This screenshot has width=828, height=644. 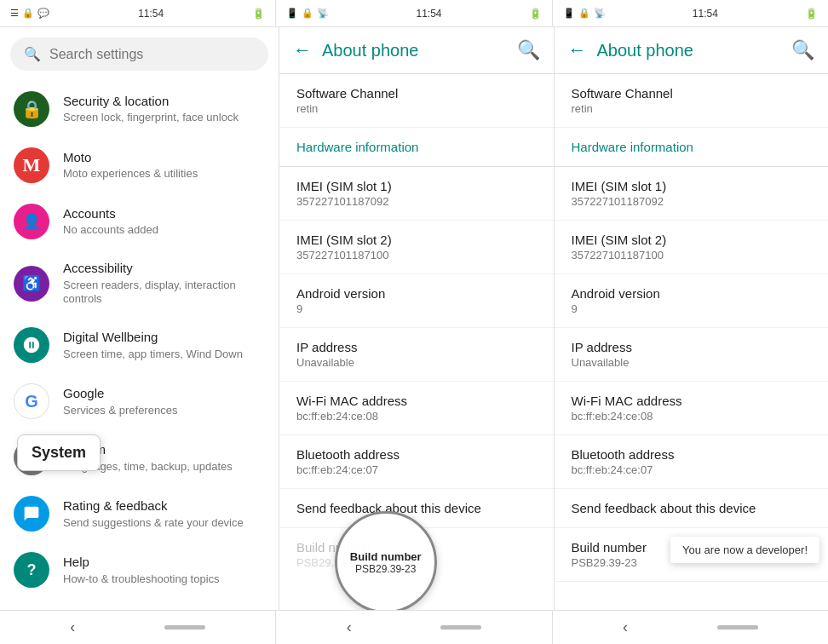 What do you see at coordinates (692, 416) in the screenshot?
I see `panel2-wifi-mac-value: bc:ff:eb:24:ce:08` at bounding box center [692, 416].